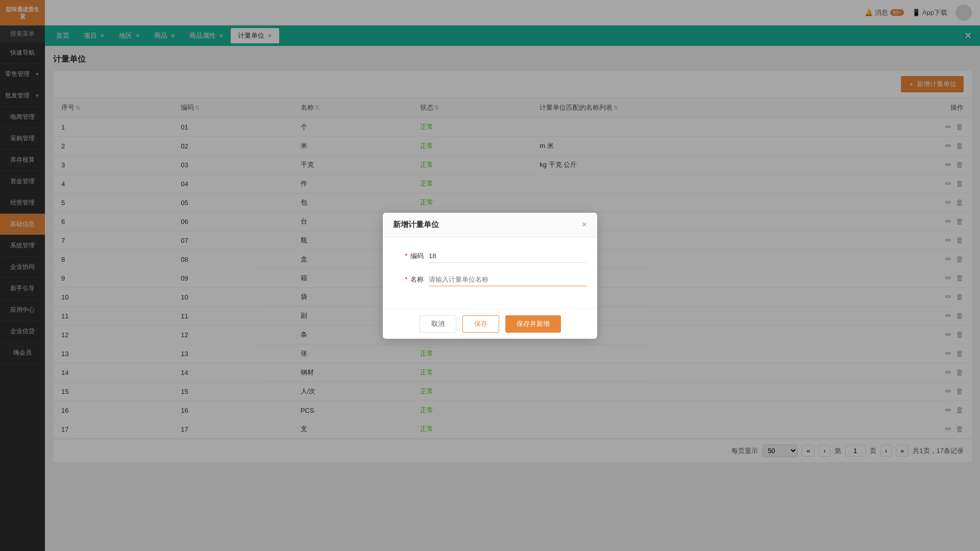  I want to click on cancel-button: 取消, so click(438, 324).